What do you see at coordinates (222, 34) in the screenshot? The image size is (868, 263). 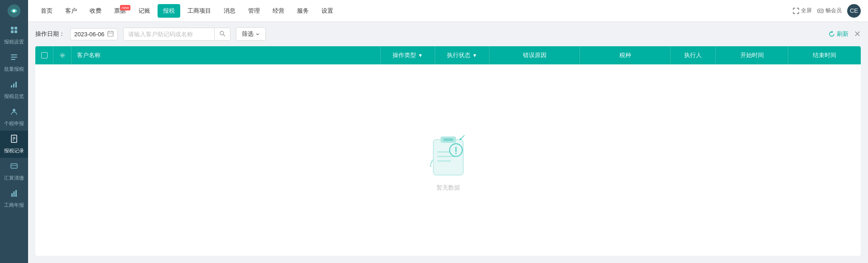 I see `search-button` at bounding box center [222, 34].